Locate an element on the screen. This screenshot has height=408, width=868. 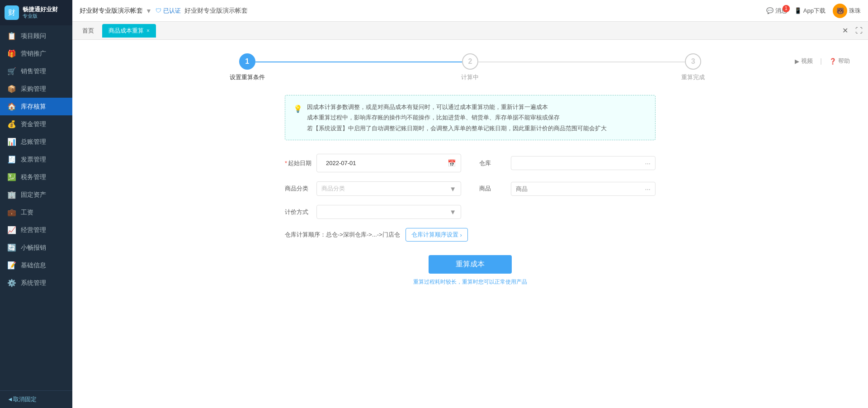
form-row-1: *起始日期 📅 仓库 ··· is located at coordinates (470, 163).